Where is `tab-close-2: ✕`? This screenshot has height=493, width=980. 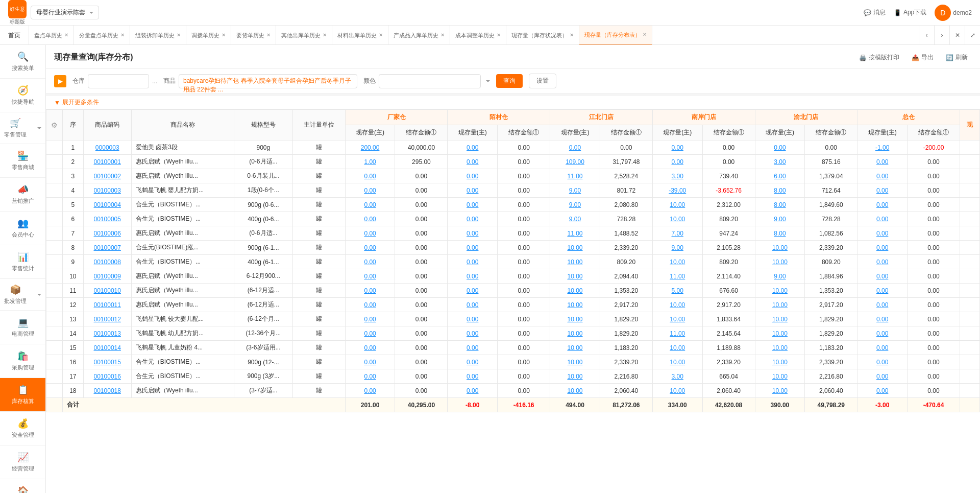 tab-close-2: ✕ is located at coordinates (122, 35).